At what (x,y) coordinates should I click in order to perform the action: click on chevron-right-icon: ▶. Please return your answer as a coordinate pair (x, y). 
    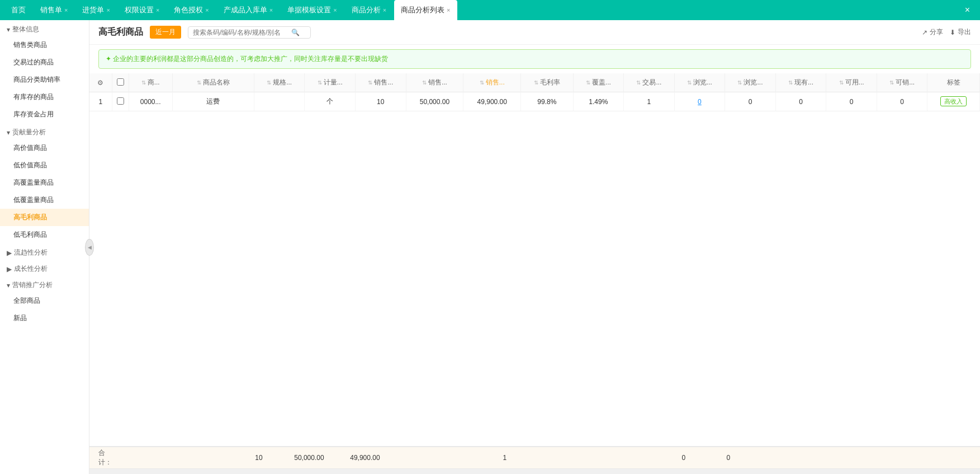
    Looking at the image, I should click on (9, 253).